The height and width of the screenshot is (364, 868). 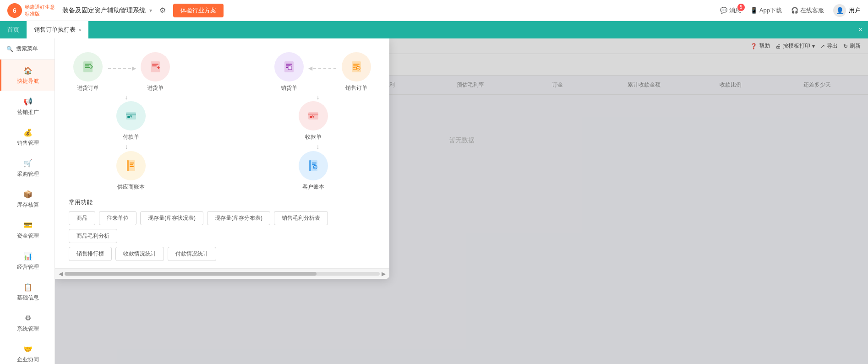 I want to click on flow-node-sales-bill: 销货单, so click(x=289, y=72).